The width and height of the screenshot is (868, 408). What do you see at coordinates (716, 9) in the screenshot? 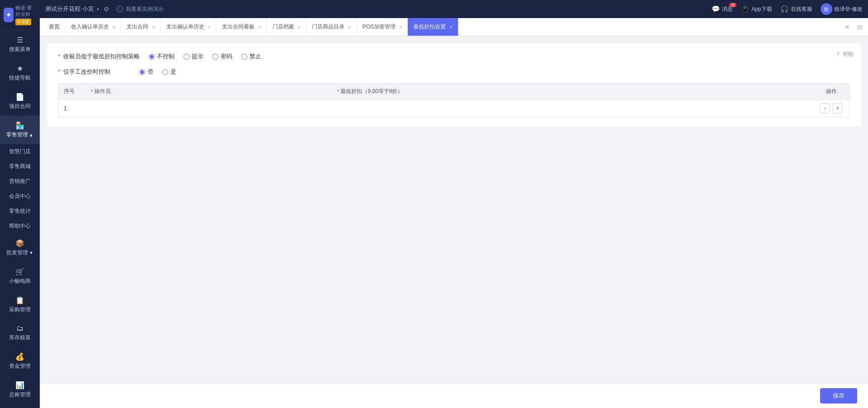
I see `messages-icon: 💬` at bounding box center [716, 9].